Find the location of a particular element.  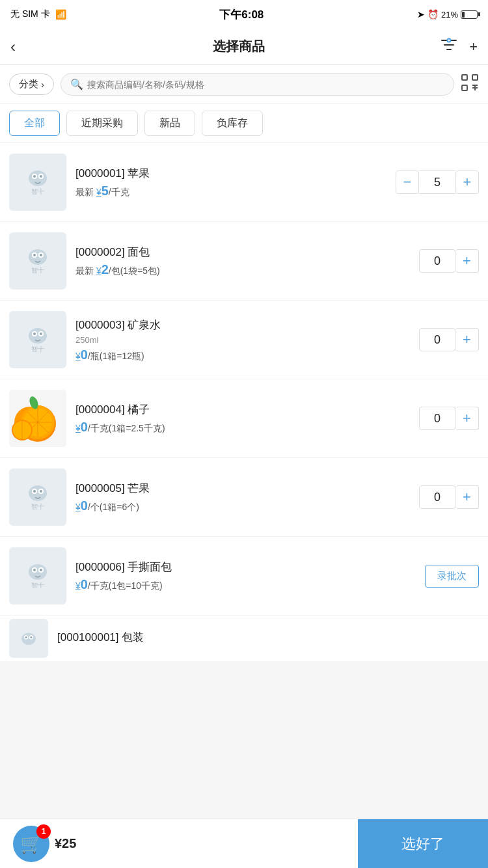

product-info-0000004: [0000004] 橘子 ¥0/千克(1箱=2.5千克) is located at coordinates (243, 418).